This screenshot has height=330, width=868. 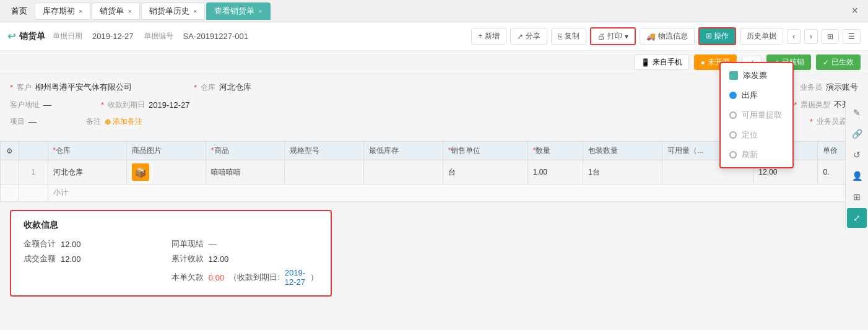 What do you see at coordinates (33, 193) in the screenshot?
I see `subtotal-seq-cell` at bounding box center [33, 193].